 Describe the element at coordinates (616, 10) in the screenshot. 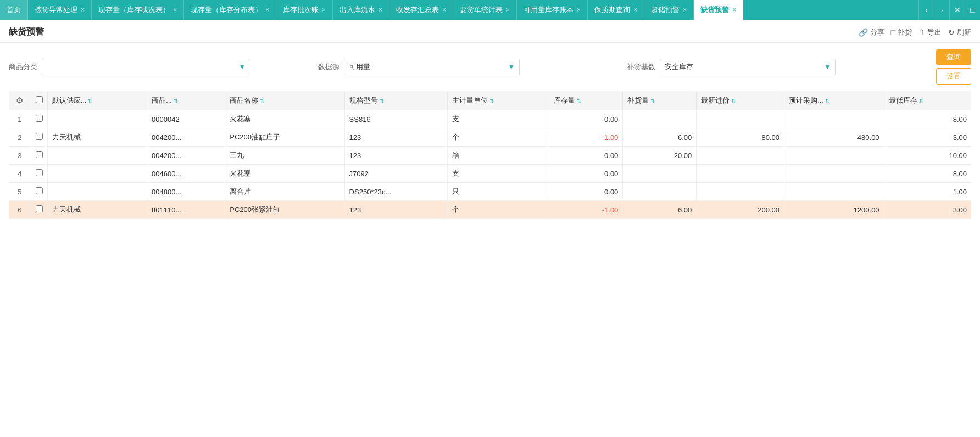

I see `tab-expiry: 保质期查询 ×` at that location.